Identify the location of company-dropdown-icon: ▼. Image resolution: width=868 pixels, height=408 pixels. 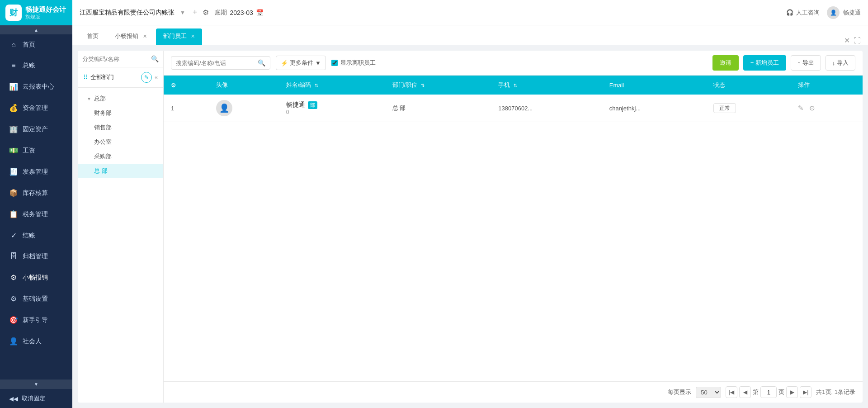
(183, 13).